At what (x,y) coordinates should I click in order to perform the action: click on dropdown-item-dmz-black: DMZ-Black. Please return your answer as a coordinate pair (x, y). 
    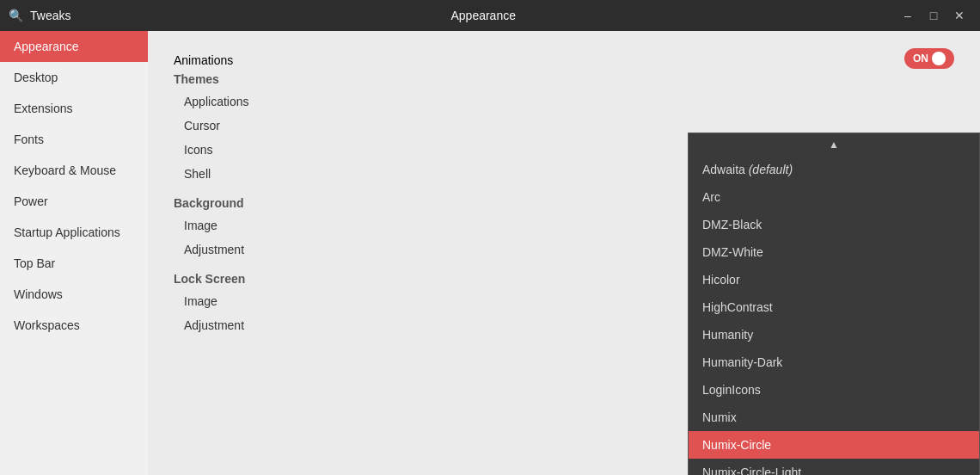
    Looking at the image, I should click on (834, 225).